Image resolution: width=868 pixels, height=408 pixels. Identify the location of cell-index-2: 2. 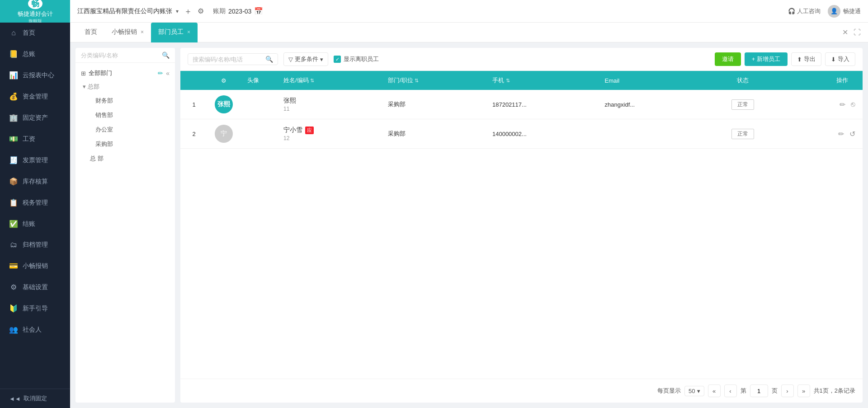
(194, 134).